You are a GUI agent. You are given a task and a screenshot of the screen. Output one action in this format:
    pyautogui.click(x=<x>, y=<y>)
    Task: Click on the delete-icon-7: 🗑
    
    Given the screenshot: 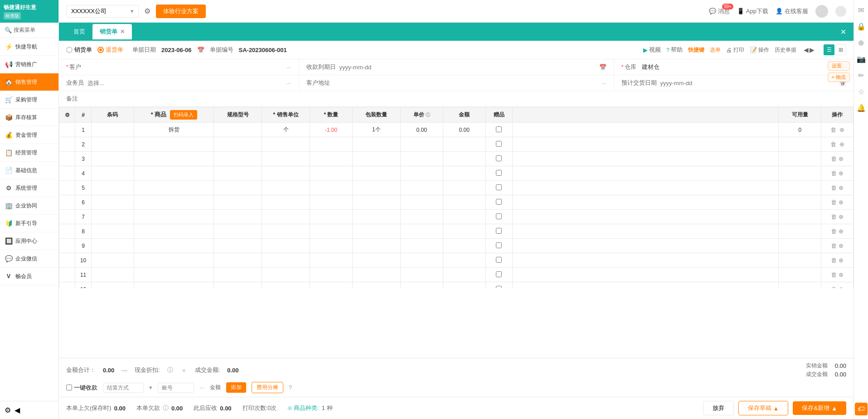 What is the action you would take?
    pyautogui.click(x=834, y=217)
    